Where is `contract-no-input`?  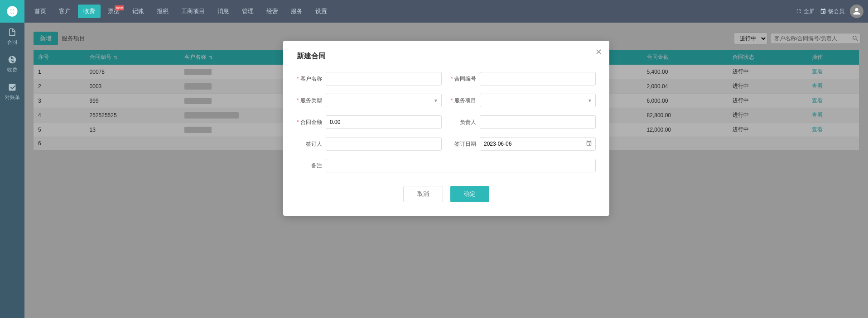
contract-no-input is located at coordinates (538, 79).